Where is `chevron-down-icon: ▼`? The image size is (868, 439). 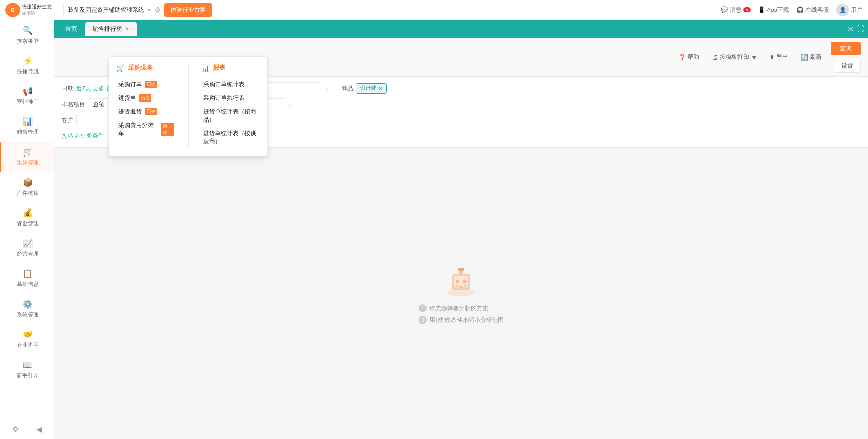
chevron-down-icon: ▼ is located at coordinates (149, 10).